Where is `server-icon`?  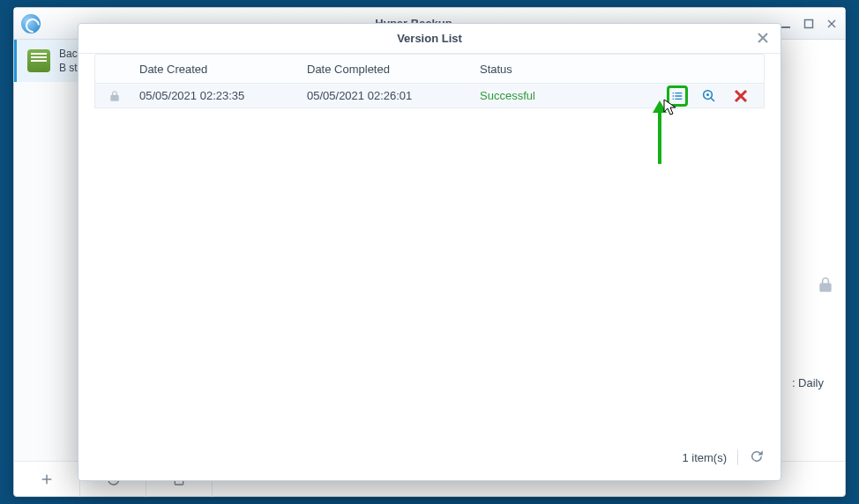
server-icon is located at coordinates (39, 61).